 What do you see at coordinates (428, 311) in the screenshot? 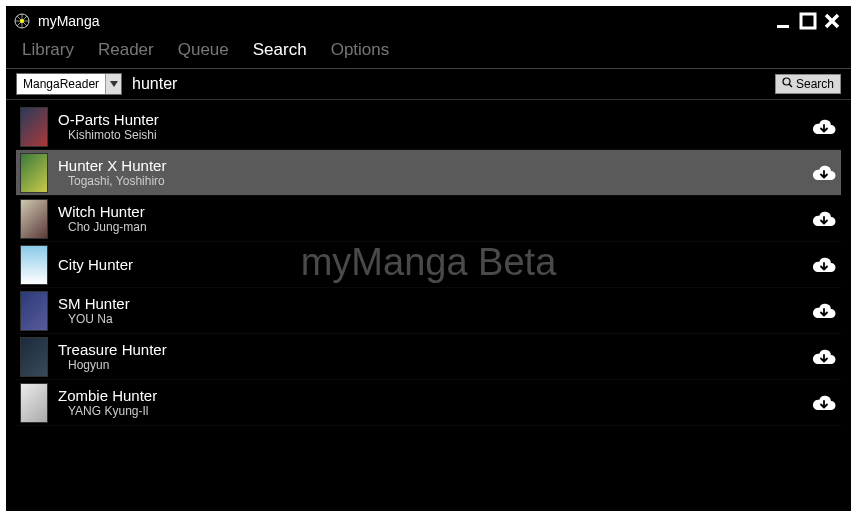
I see `result-row: SM HunterYOU Na` at bounding box center [428, 311].